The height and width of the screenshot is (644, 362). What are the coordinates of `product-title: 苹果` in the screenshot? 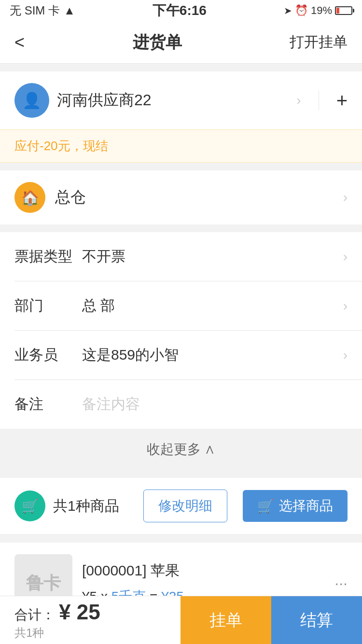 It's located at (165, 571).